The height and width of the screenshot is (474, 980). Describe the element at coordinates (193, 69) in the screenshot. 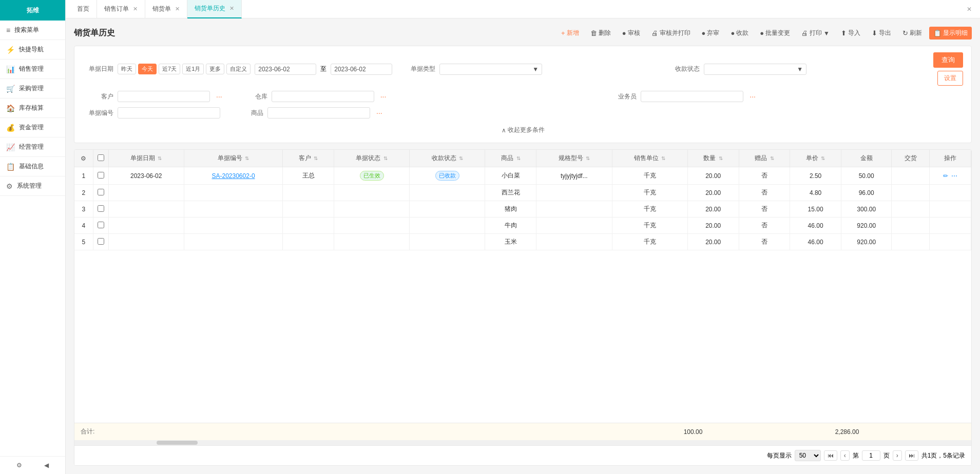

I see `date-1month-btn: 近1月` at that location.